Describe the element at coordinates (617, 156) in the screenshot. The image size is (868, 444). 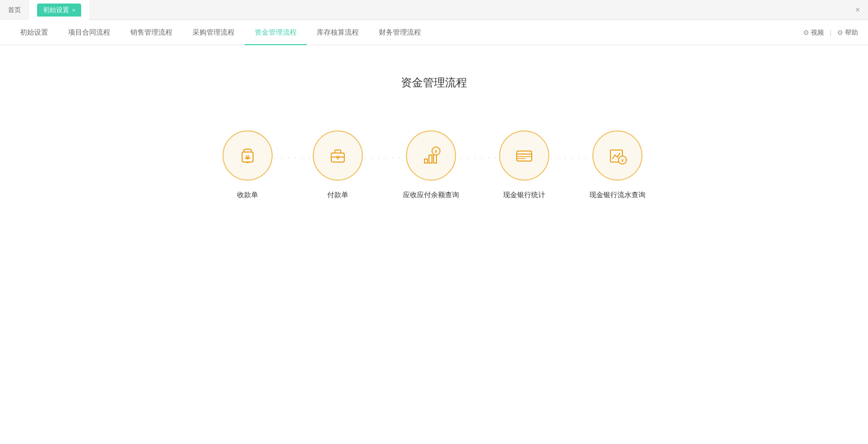
I see `flow-circle-bank-flow: ¥` at that location.